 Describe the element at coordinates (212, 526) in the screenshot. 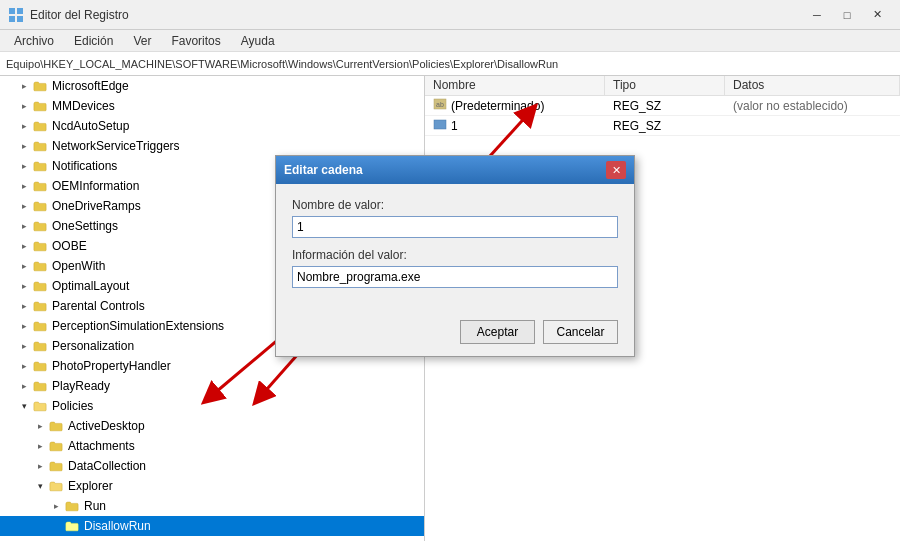

I see `tree-item-DisallowRun: DisallowRun` at that location.